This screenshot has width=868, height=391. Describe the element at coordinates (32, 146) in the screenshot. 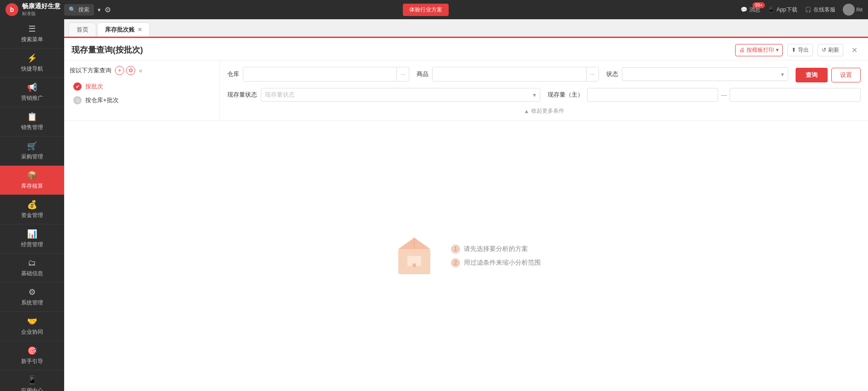

I see `purchase-icon: 🛒` at that location.